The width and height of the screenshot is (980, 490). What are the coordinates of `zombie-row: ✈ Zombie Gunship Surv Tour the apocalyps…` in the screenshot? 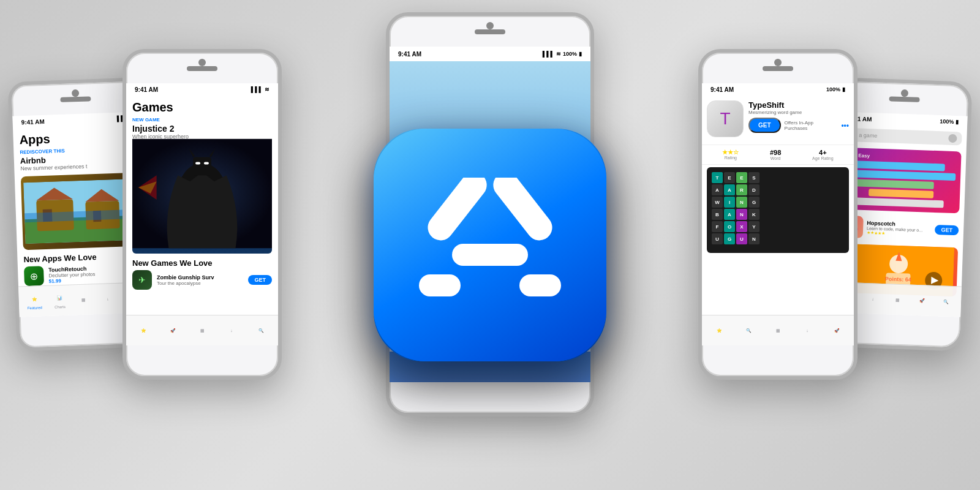 It's located at (202, 280).